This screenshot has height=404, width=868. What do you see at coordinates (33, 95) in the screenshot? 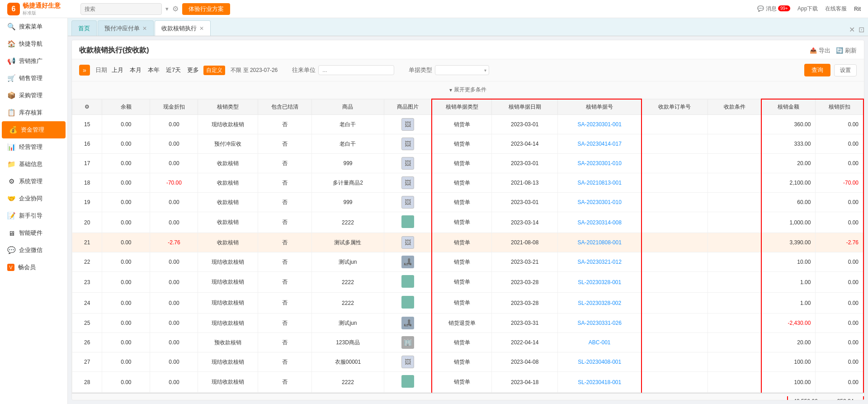
I see `sidebar-item-purchase: 📦 采购管理` at bounding box center [33, 95].